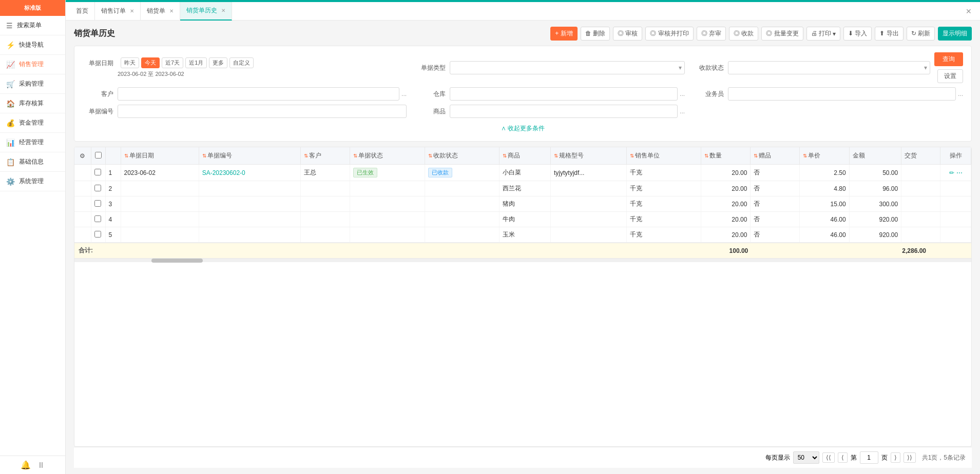  What do you see at coordinates (218, 63) in the screenshot?
I see `date-btn-more: 更多` at bounding box center [218, 63].